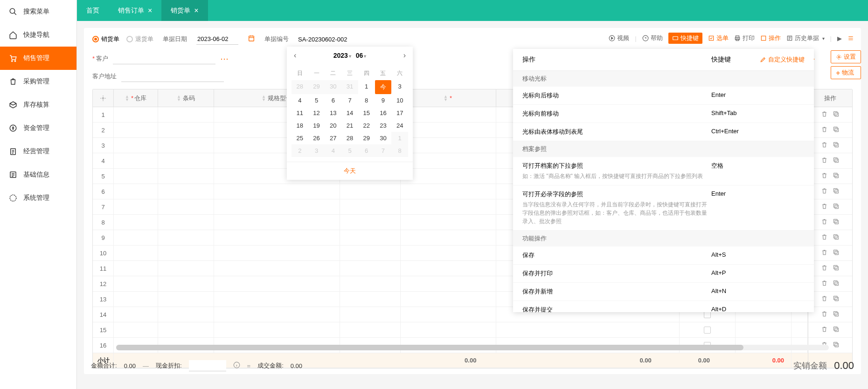  What do you see at coordinates (146, 366) in the screenshot?
I see `toggle-icon: —` at bounding box center [146, 366].